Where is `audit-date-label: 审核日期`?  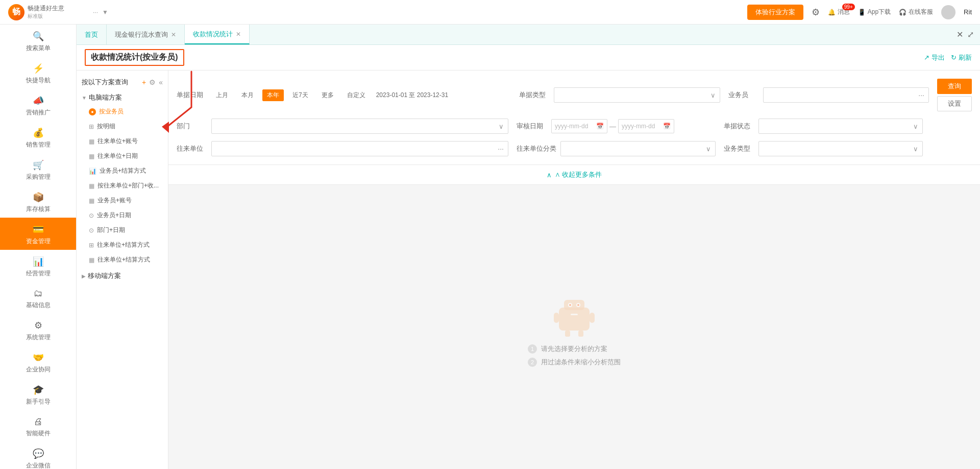
audit-date-label: 审核日期 is located at coordinates (532, 126).